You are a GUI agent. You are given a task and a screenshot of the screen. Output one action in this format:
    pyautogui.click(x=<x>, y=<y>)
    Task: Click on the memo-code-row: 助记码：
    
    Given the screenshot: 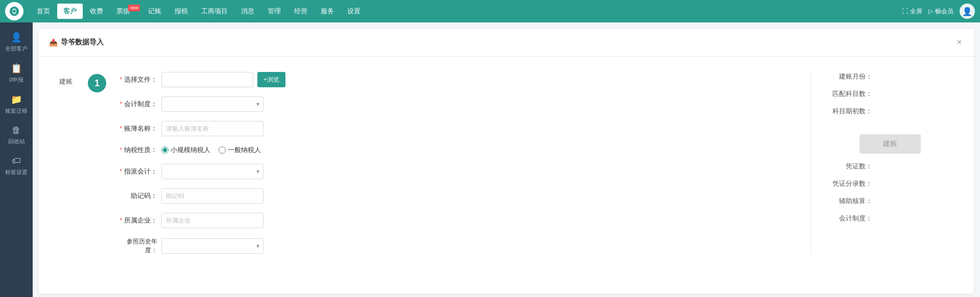 What is the action you would take?
    pyautogui.click(x=459, y=196)
    